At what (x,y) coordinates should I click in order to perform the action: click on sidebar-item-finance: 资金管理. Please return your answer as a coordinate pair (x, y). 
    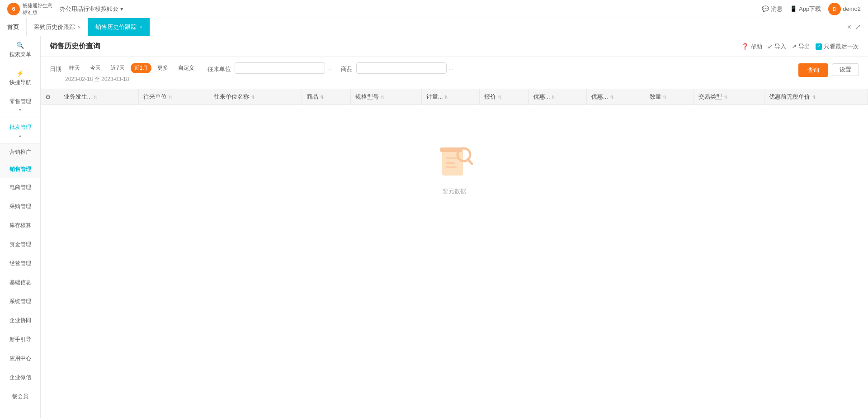
    Looking at the image, I should click on (20, 245).